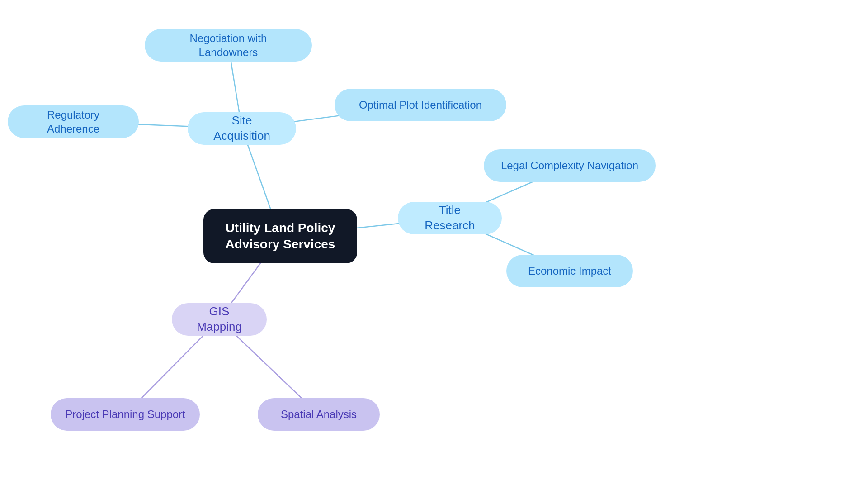 The image size is (868, 490). I want to click on project-planning-node: Project Planning Support, so click(125, 414).